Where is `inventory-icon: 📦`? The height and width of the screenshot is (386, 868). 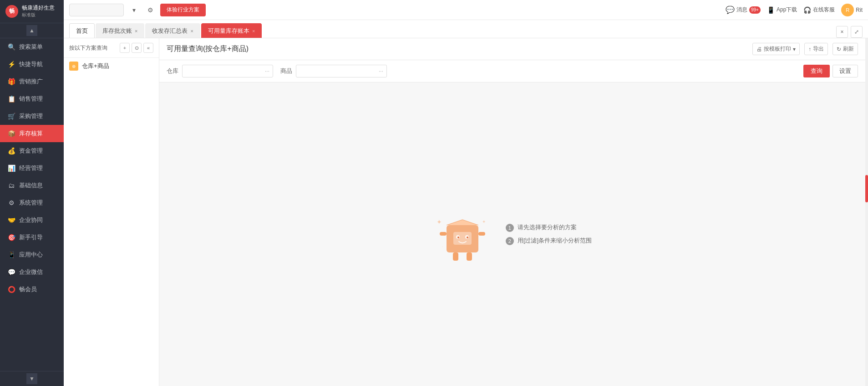 inventory-icon: 📦 is located at coordinates (11, 134).